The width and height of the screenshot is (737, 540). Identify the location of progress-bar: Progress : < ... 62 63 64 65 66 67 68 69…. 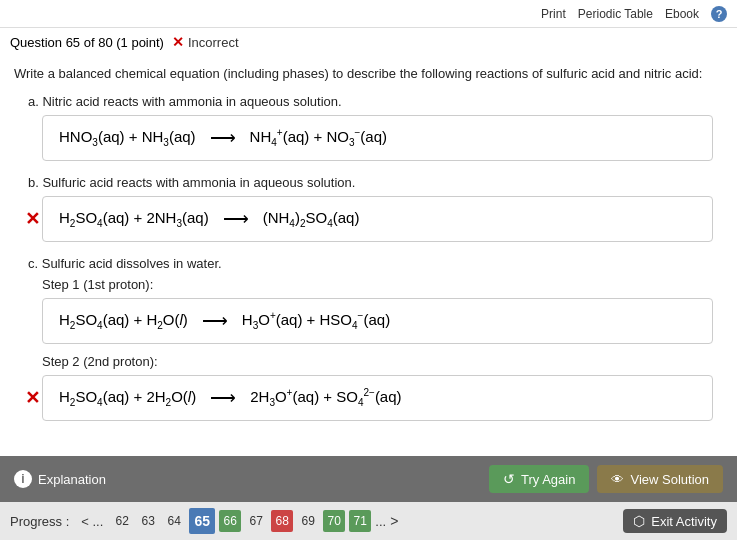
(368, 521).